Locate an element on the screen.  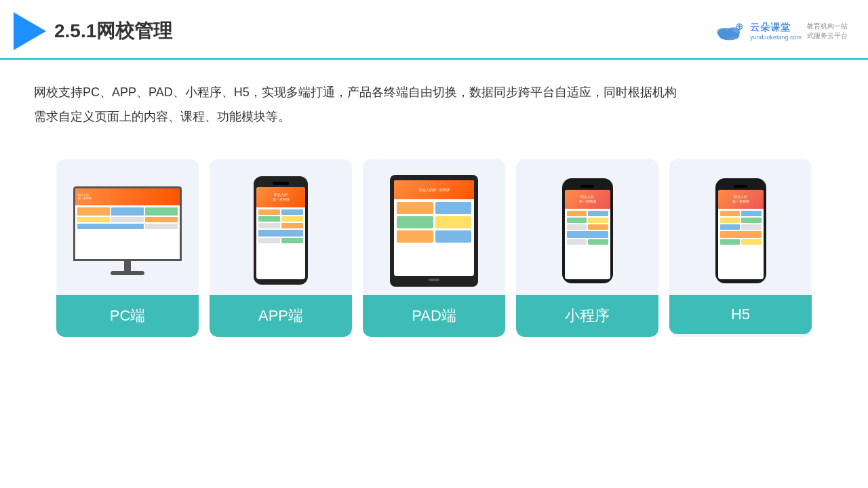
card-pad: 职达人的第一堂网课 PAD端 is located at coordinates (434, 248).